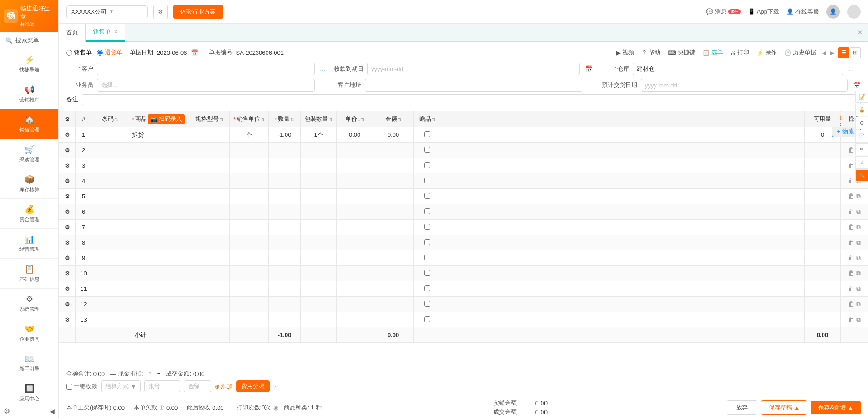 The height and width of the screenshot is (419, 868). Describe the element at coordinates (29, 64) in the screenshot. I see `sidebar-item-quick-nav: ⚡ 快捷导航` at that location.